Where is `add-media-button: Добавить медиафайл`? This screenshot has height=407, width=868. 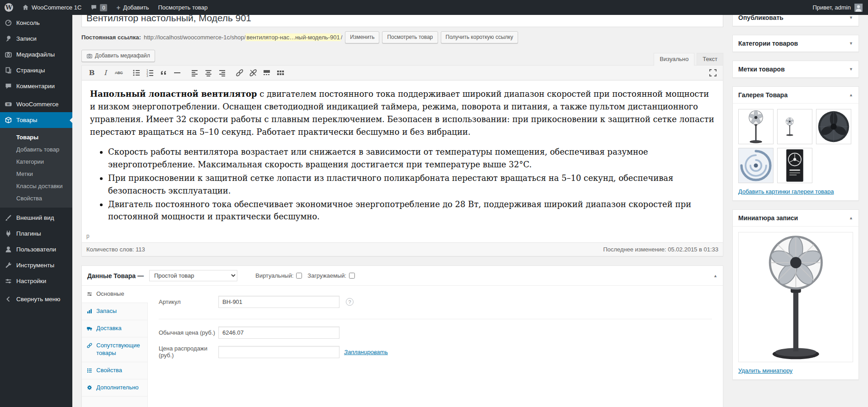 add-media-button: Добавить медиафайл is located at coordinates (118, 56).